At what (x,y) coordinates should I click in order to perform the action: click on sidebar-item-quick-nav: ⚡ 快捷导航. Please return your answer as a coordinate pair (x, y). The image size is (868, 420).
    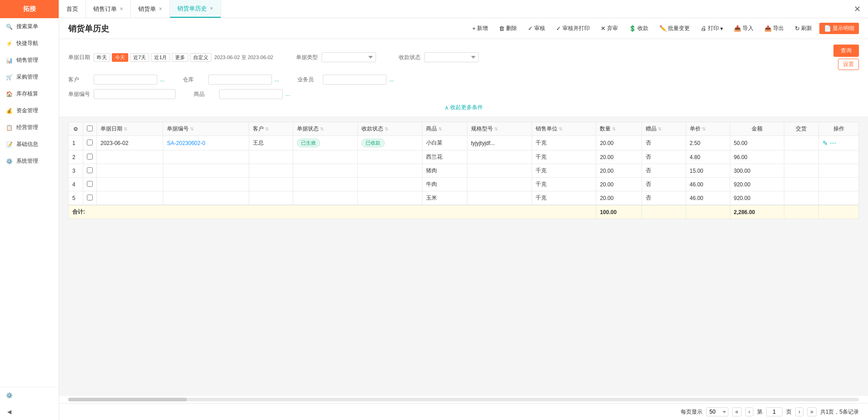
    Looking at the image, I should click on (29, 44).